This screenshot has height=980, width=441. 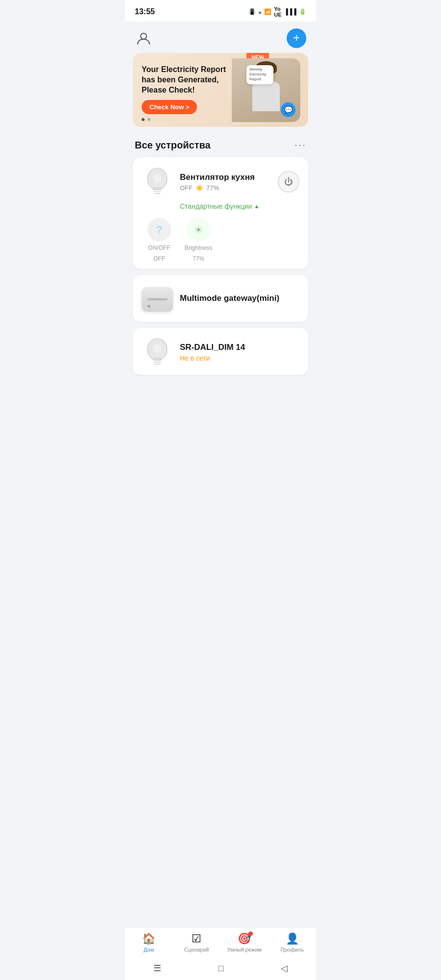 I want to click on vibrate-icon: 📳, so click(x=252, y=12).